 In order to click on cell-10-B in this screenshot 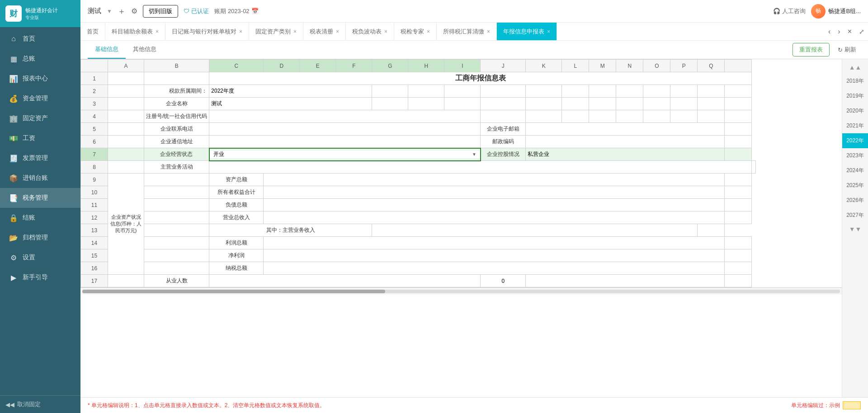, I will do `click(177, 192)`.